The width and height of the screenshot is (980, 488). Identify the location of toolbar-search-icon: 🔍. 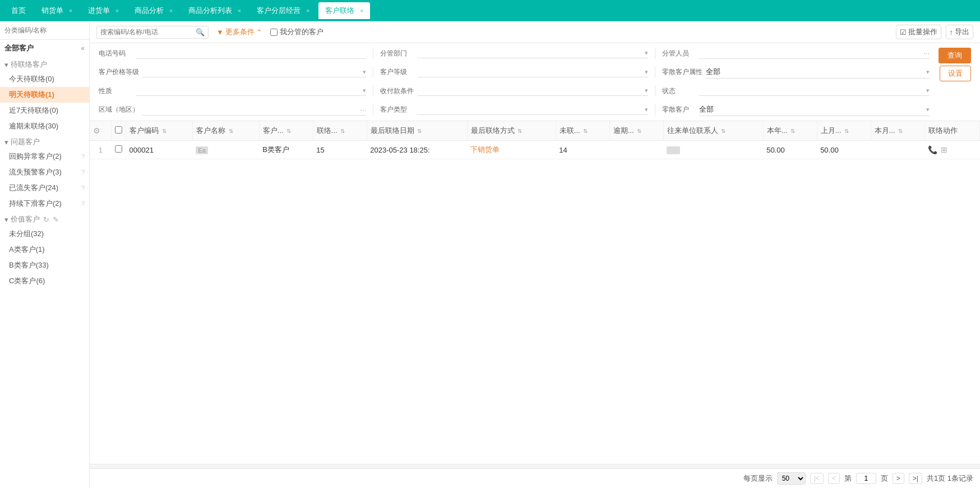
(200, 33).